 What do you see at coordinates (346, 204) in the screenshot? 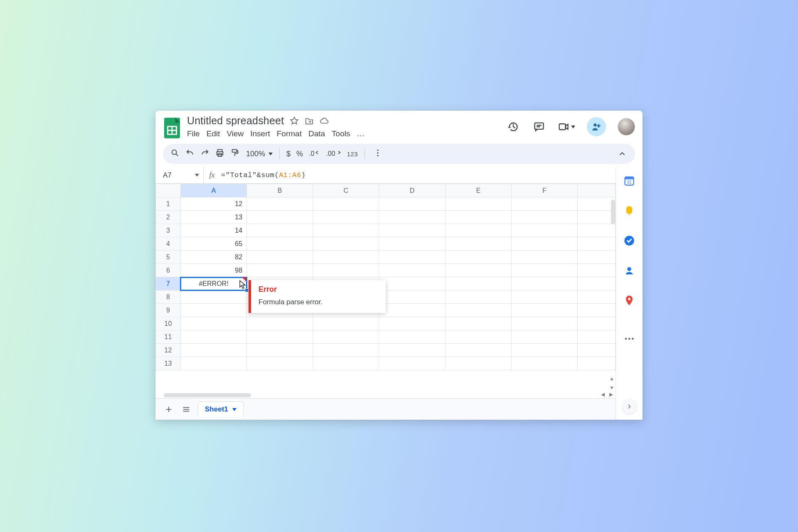
I see `cell-C1` at bounding box center [346, 204].